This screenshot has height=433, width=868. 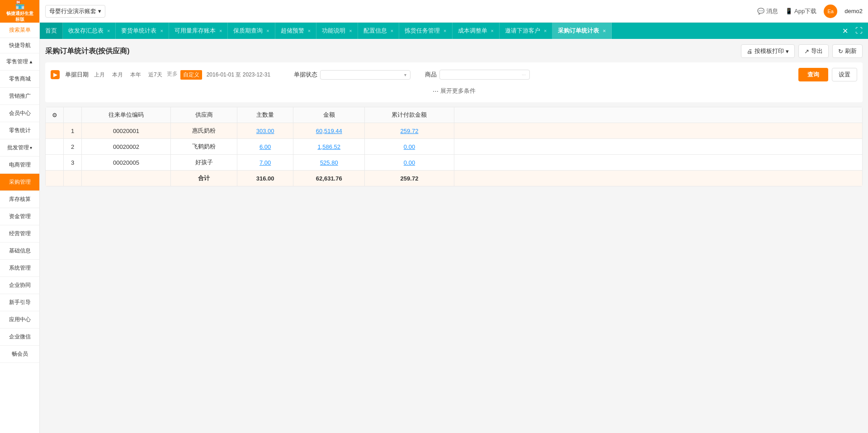 I want to click on tab-pick-task: 拣货任务管理 ×, so click(x=426, y=31).